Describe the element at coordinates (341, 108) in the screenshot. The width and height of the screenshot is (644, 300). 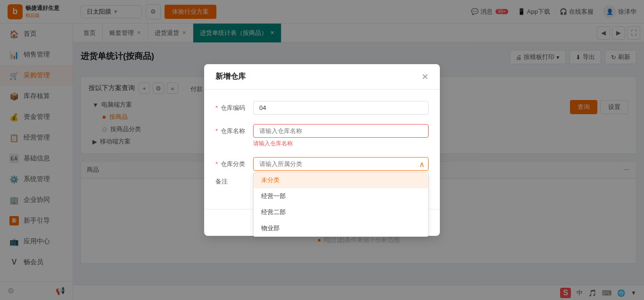
I see `form-input-wrap-code` at that location.